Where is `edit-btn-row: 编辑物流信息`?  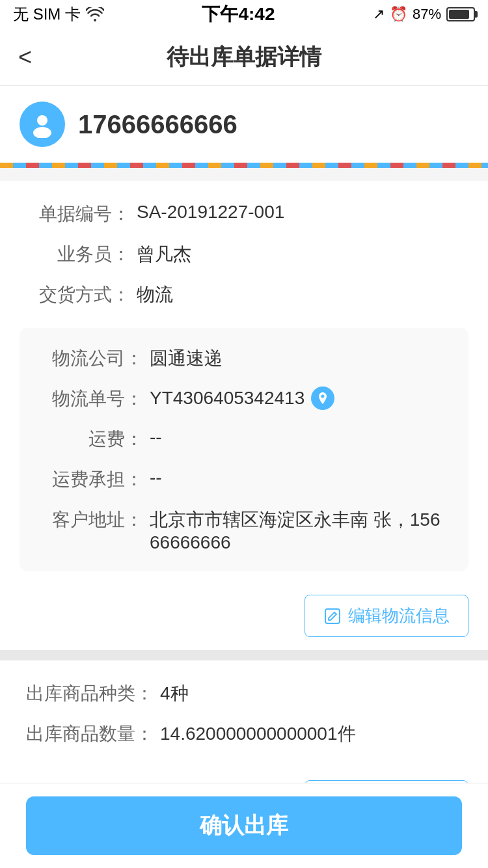
edit-btn-row: 编辑物流信息 is located at coordinates (244, 616).